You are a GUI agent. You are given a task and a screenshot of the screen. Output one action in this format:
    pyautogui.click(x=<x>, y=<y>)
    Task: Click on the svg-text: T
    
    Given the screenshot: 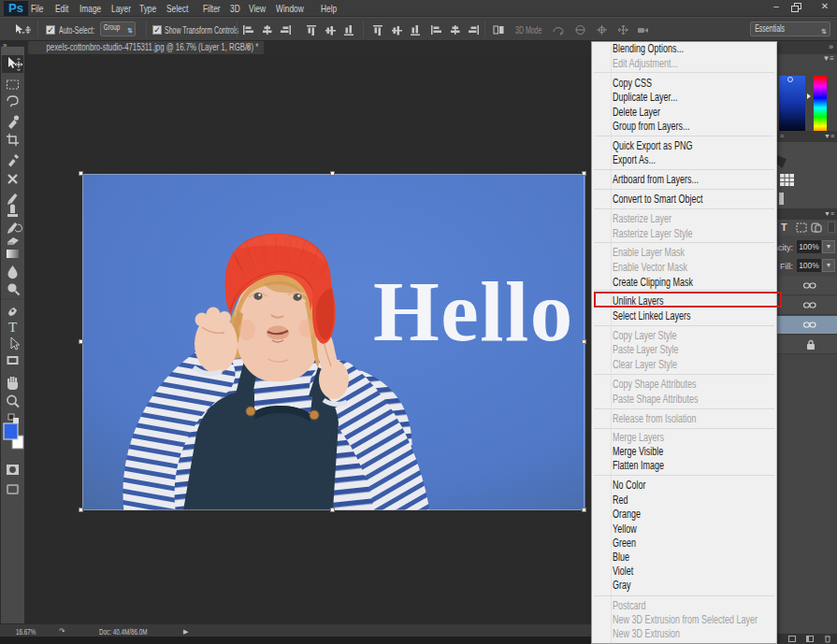 What is the action you would take?
    pyautogui.click(x=13, y=327)
    